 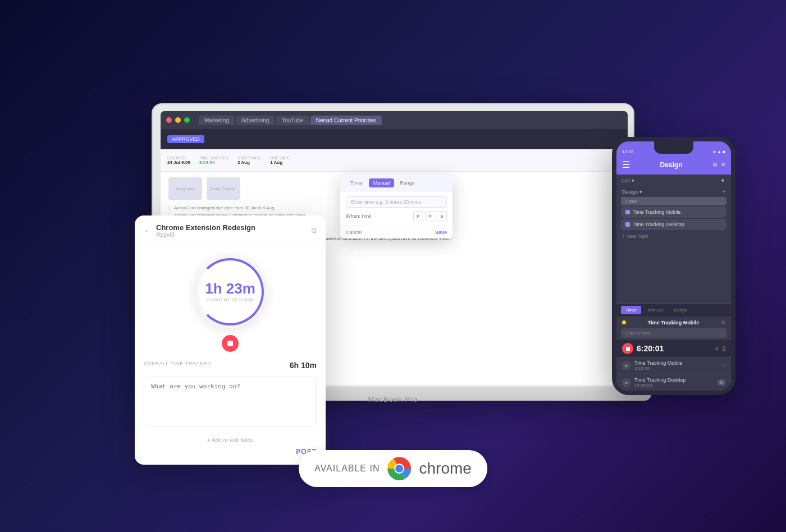 What do you see at coordinates (292, 120) in the screenshot?
I see `tab-youtube: YouTube` at bounding box center [292, 120].